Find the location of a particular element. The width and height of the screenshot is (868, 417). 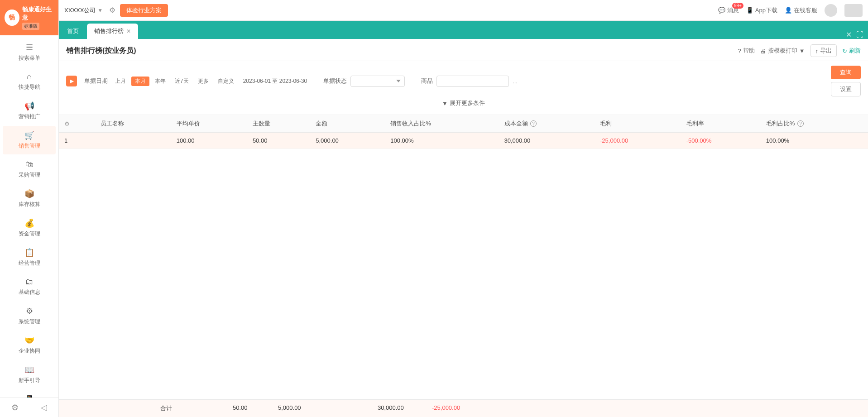

sidebar-item-应用中心: 📱应用中心 is located at coordinates (29, 394).